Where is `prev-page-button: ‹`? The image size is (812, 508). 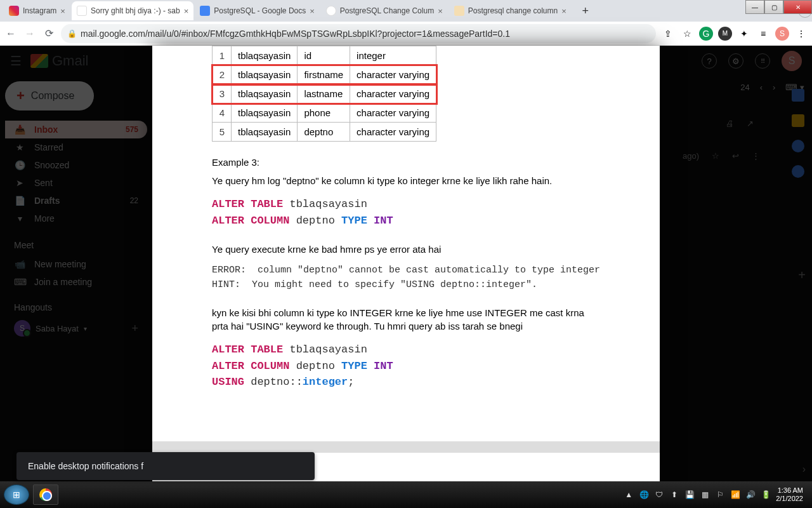
prev-page-button: ‹ is located at coordinates (761, 88).